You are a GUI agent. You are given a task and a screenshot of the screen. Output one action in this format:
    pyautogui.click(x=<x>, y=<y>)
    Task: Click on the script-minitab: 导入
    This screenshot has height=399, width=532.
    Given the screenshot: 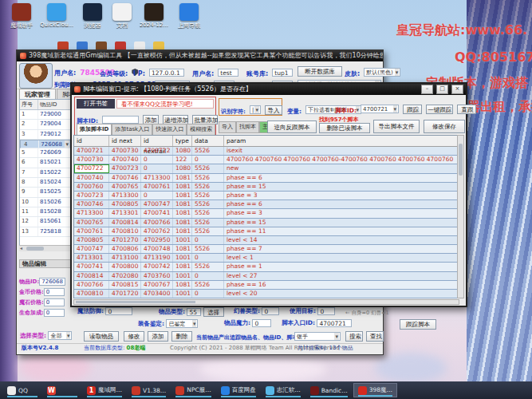 What is the action you would take?
    pyautogui.click(x=227, y=128)
    